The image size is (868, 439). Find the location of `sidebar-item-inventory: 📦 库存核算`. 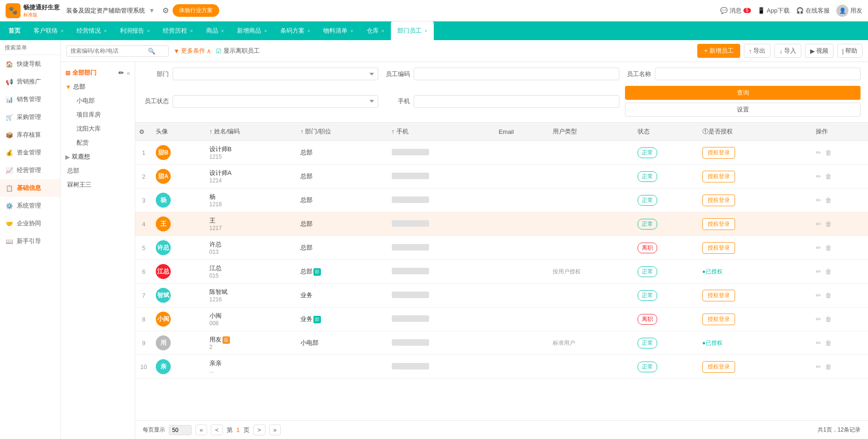

sidebar-item-inventory: 📦 库存核算 is located at coordinates (30, 135).